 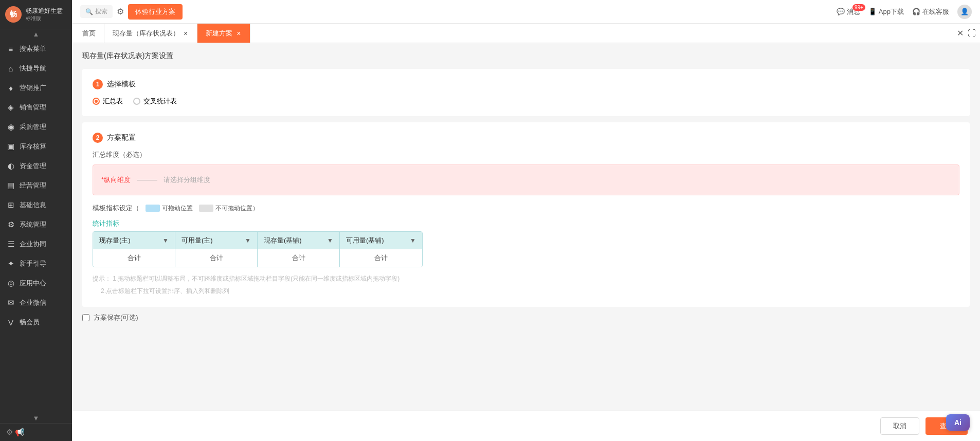 What do you see at coordinates (965, 12) in the screenshot?
I see `user-avatar: 👤` at bounding box center [965, 12].